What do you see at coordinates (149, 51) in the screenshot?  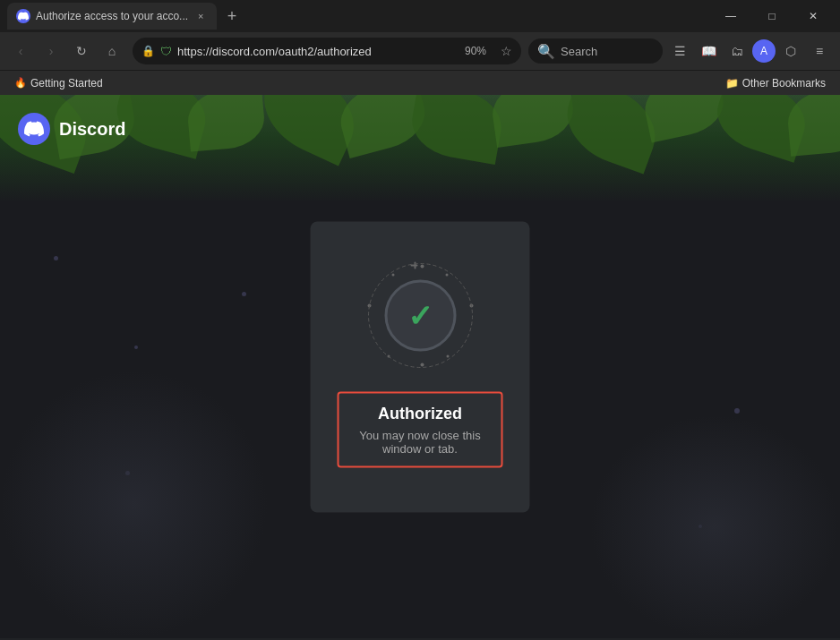 I see `security-lock-icon: 🔒` at bounding box center [149, 51].